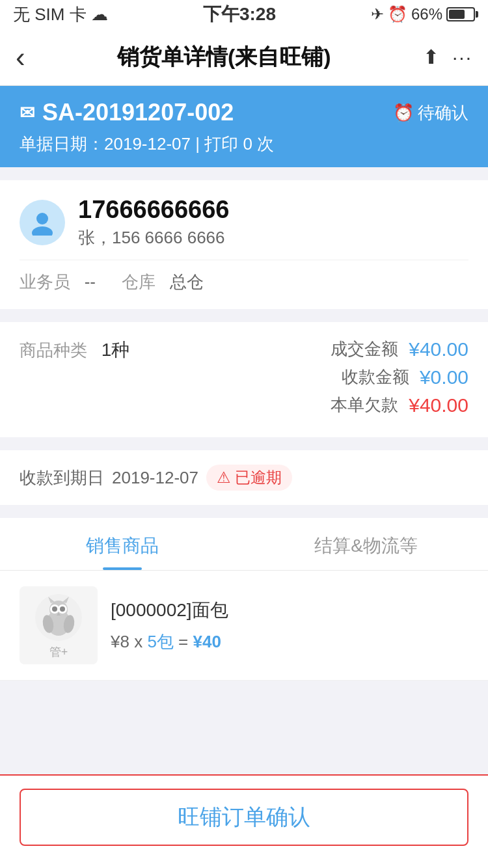 Image resolution: width=488 pixels, height=868 pixels. I want to click on avatar, so click(42, 223).